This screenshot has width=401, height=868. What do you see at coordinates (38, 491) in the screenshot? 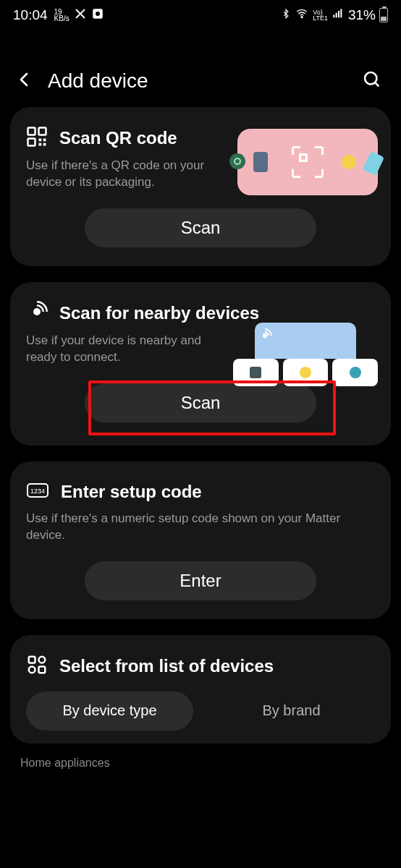
I see `svg-text: 1234` at bounding box center [38, 491].